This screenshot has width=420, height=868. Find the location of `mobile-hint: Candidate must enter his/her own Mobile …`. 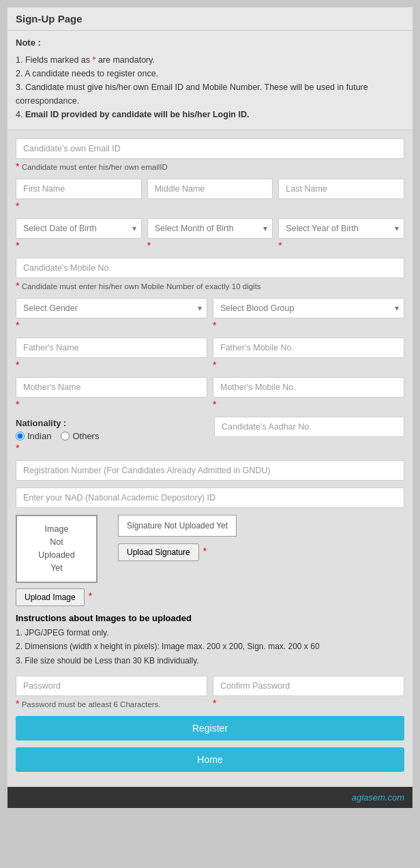

mobile-hint: Candidate must enter his/her own Mobile … is located at coordinates (142, 286).